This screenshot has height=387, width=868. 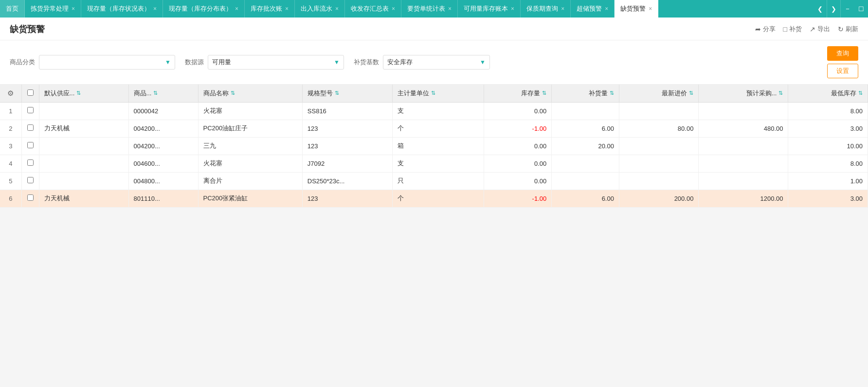 What do you see at coordinates (828, 111) in the screenshot?
I see `row-minstock-1: 8.00` at bounding box center [828, 111].